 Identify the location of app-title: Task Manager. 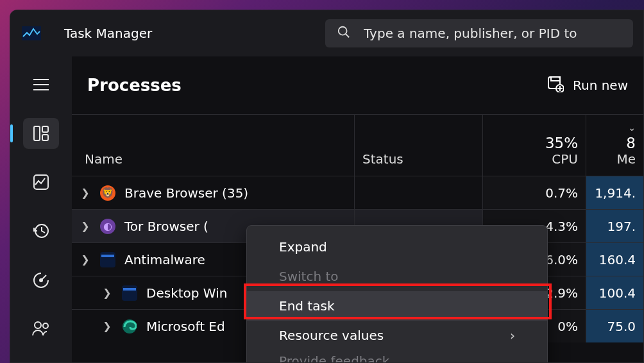
(108, 33).